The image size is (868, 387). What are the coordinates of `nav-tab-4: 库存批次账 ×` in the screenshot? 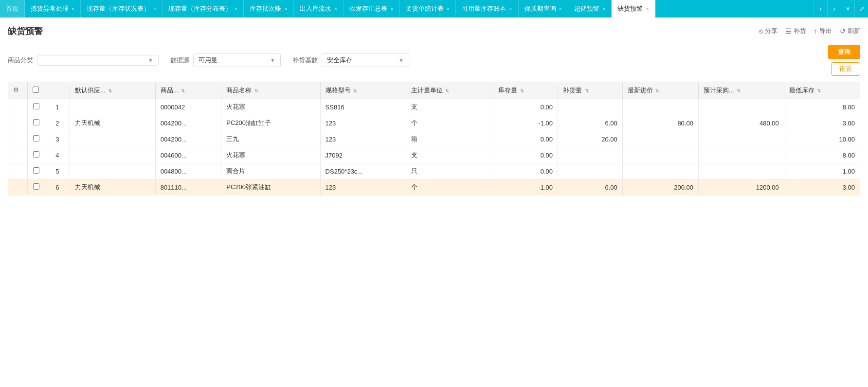 It's located at (269, 9).